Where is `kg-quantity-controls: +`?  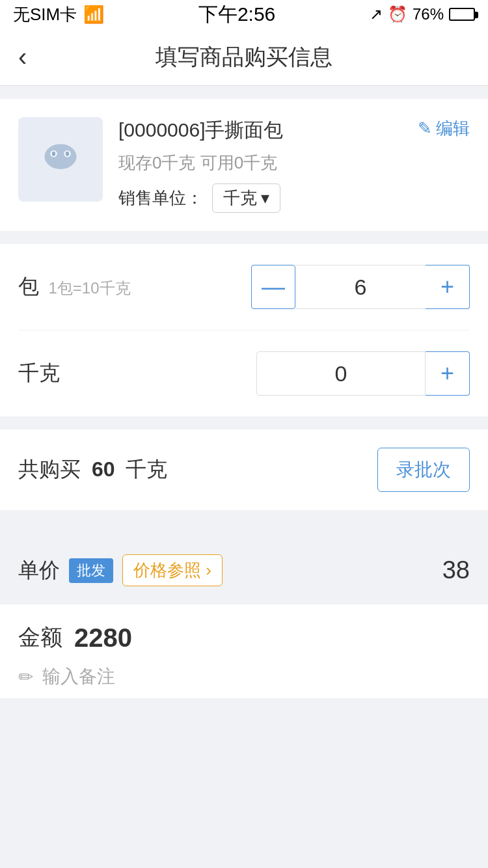
kg-quantity-controls: + is located at coordinates (363, 373).